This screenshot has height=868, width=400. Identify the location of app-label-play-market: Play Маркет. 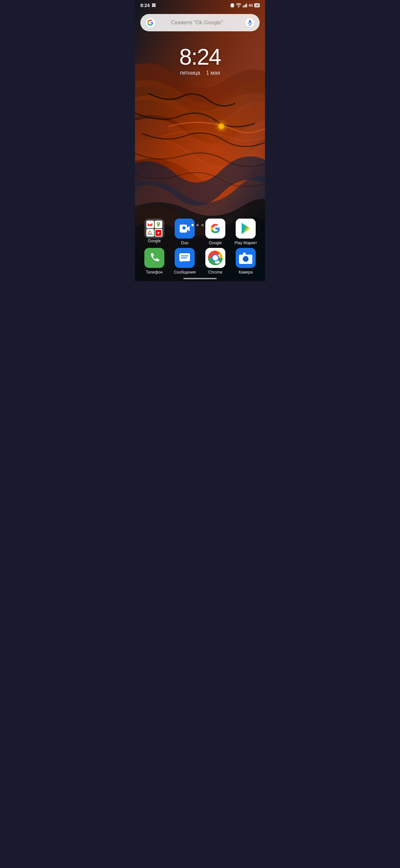
(246, 243).